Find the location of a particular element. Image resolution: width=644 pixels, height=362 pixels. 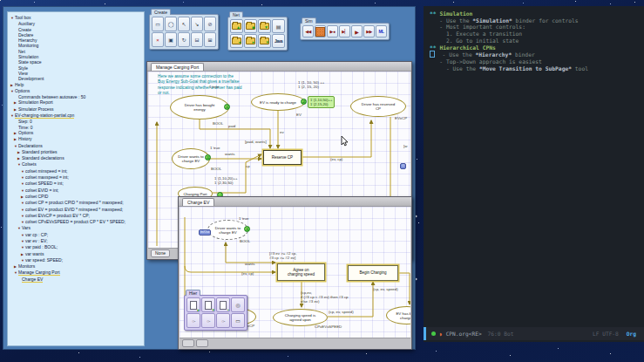

arc-tool: ↘ is located at coordinates (197, 24).